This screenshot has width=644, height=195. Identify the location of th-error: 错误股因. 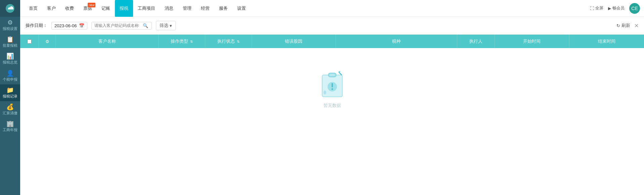
(294, 41).